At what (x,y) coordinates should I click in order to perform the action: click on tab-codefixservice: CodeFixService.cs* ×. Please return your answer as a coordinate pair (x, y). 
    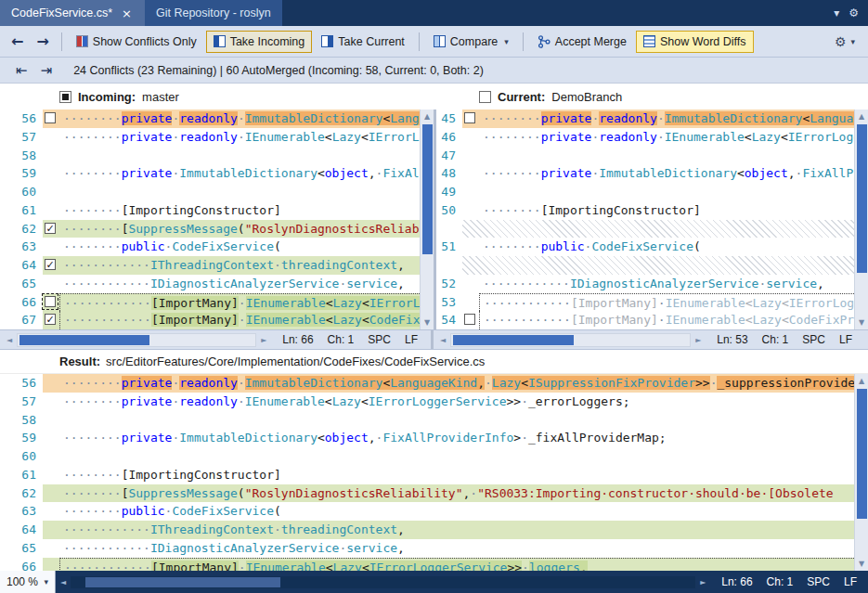
    Looking at the image, I should click on (72, 13).